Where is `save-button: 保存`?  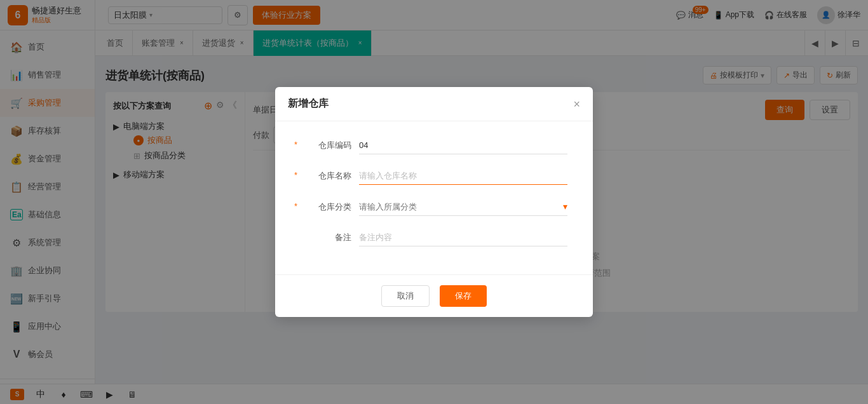 save-button: 保存 is located at coordinates (463, 296).